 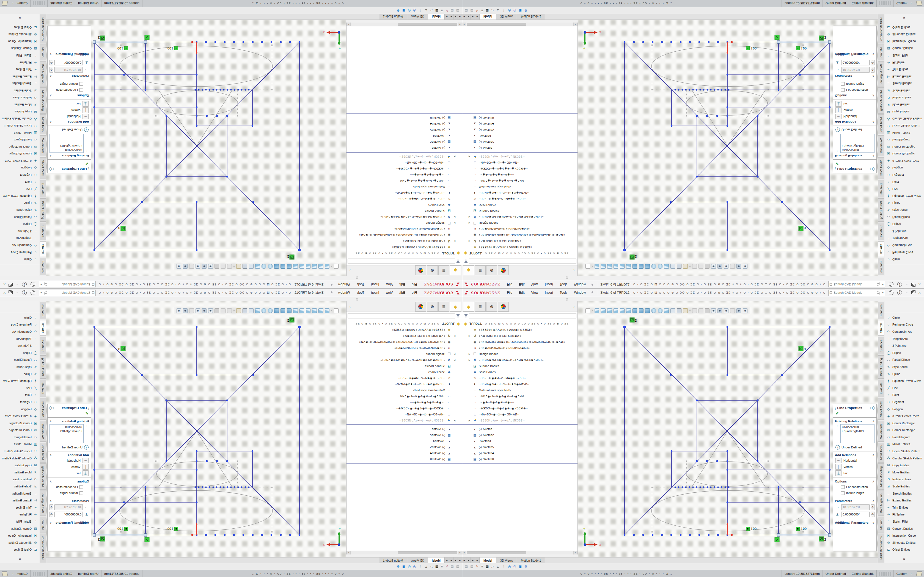 I want to click on command-tab: Sketch, so click(x=43, y=328).